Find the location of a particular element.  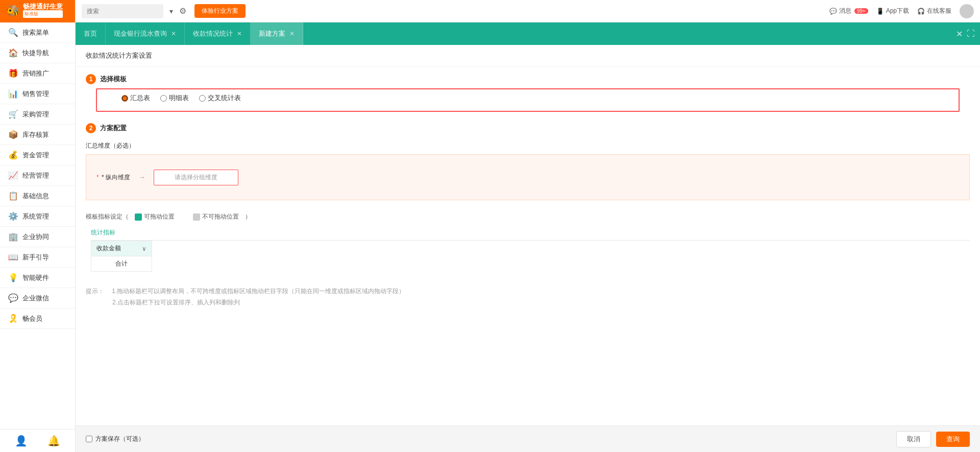

col-dropdown-icon: ∨ is located at coordinates (144, 249).